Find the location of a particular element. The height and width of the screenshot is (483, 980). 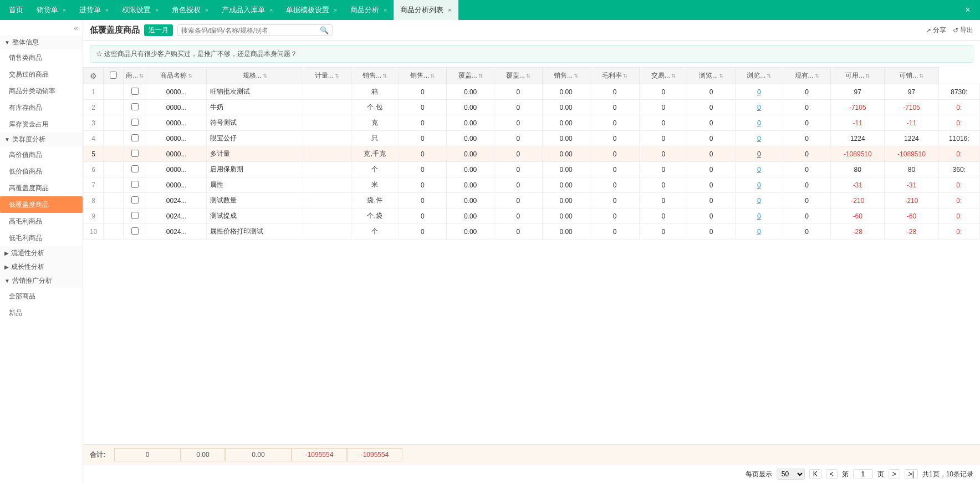

nav-purchase-order: 进货单 × is located at coordinates (94, 10).